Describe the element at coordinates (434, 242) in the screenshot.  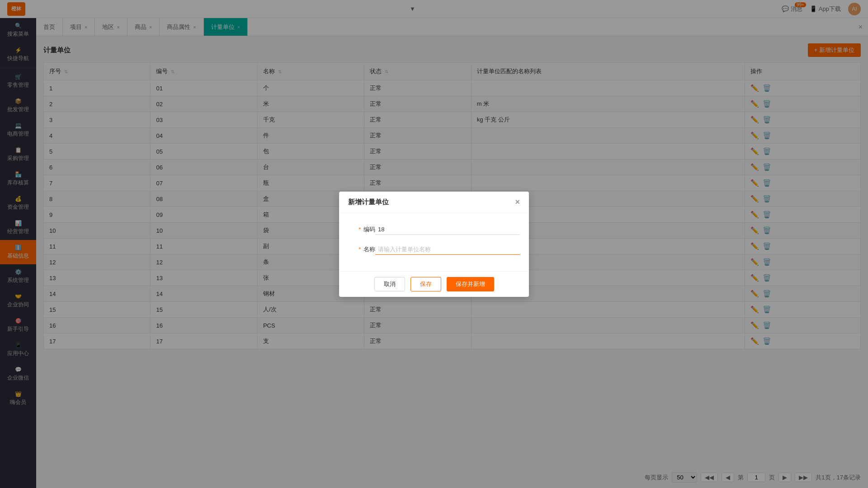
I see `modal-body: * 编码 * 名称` at that location.